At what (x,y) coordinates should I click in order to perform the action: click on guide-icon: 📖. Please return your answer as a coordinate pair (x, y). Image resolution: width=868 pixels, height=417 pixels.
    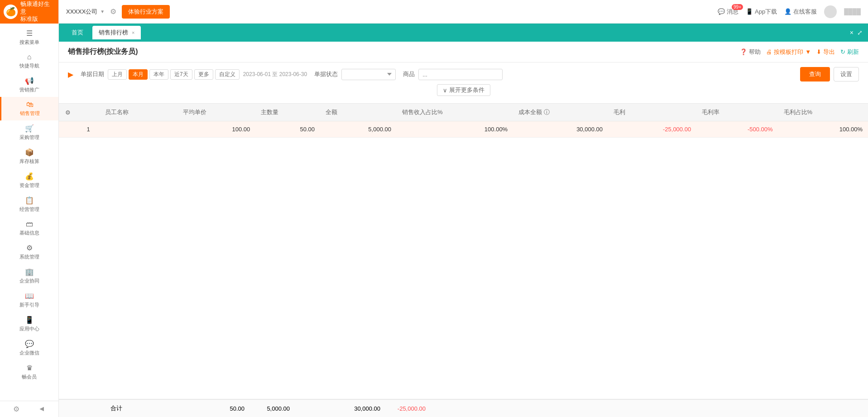
    Looking at the image, I should click on (29, 296).